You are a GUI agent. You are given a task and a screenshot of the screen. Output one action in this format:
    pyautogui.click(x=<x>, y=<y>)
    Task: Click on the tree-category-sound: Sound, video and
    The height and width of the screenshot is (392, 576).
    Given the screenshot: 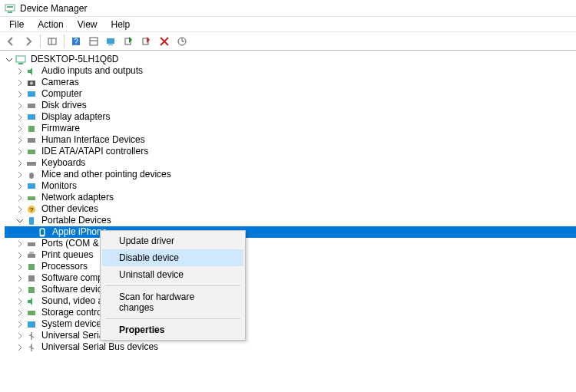 What is the action you would take?
    pyautogui.click(x=290, y=301)
    